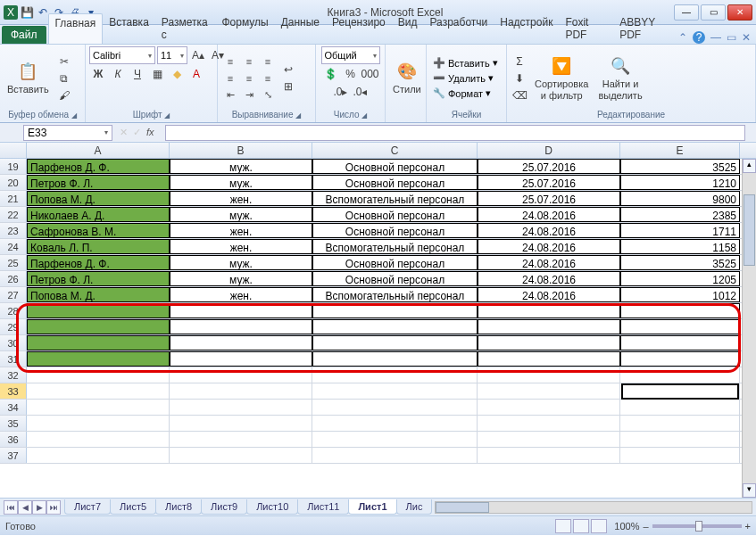 The image size is (756, 544). I want to click on row-header: 30, so click(13, 342).